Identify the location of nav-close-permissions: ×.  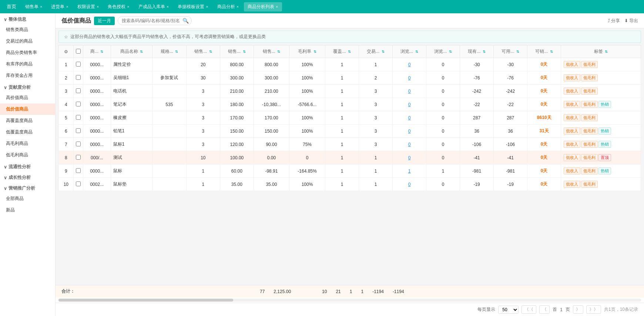
(98, 7).